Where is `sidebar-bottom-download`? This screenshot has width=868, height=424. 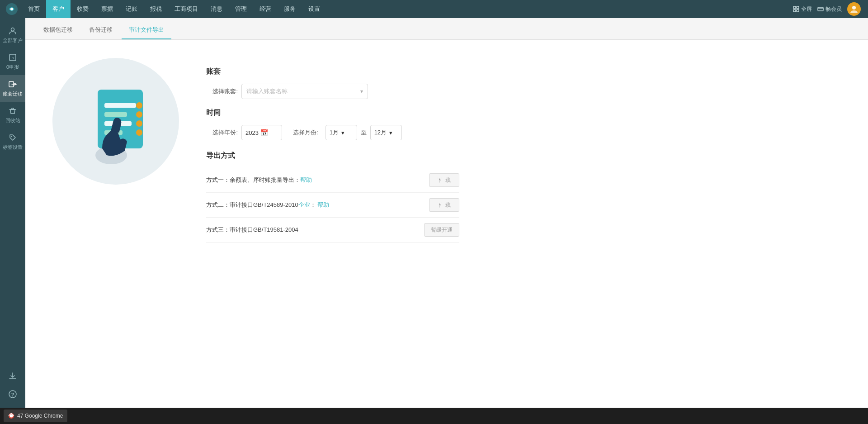 sidebar-bottom-download is located at coordinates (13, 376).